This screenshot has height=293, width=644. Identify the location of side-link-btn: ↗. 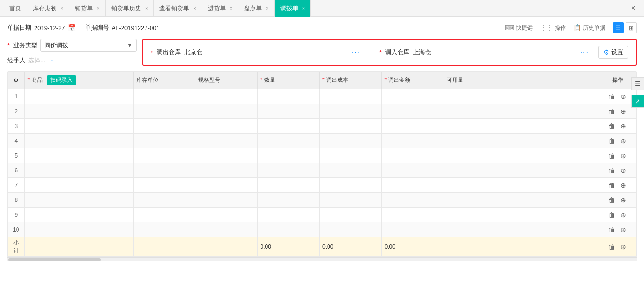
(638, 101).